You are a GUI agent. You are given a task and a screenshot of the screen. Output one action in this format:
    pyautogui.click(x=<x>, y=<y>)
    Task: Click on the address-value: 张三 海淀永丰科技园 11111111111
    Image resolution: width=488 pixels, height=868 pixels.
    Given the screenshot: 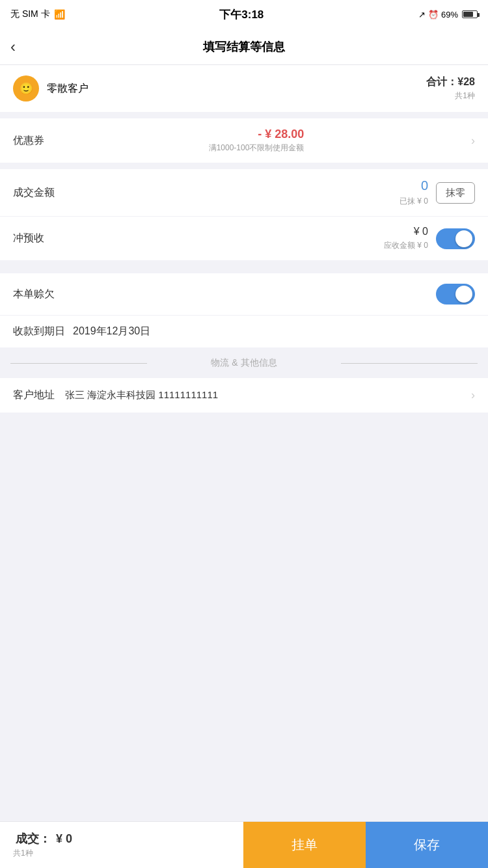 What is the action you would take?
    pyautogui.click(x=263, y=396)
    